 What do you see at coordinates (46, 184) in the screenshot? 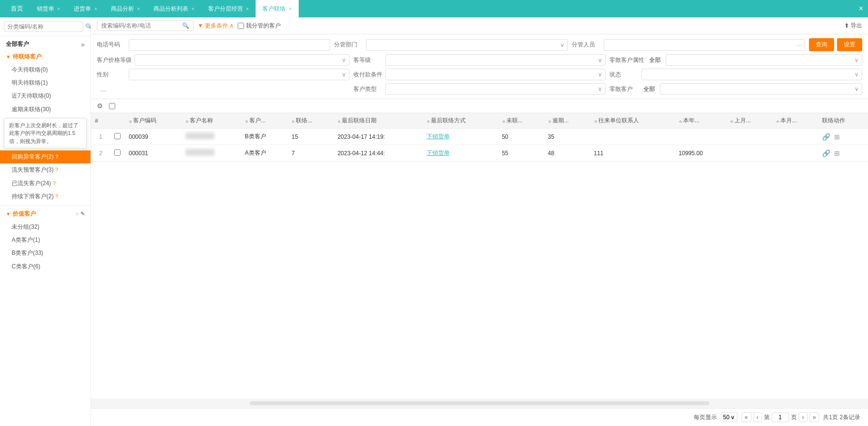
I see `sidebar-item-churned: 已流失客户(24) ?` at bounding box center [46, 184].